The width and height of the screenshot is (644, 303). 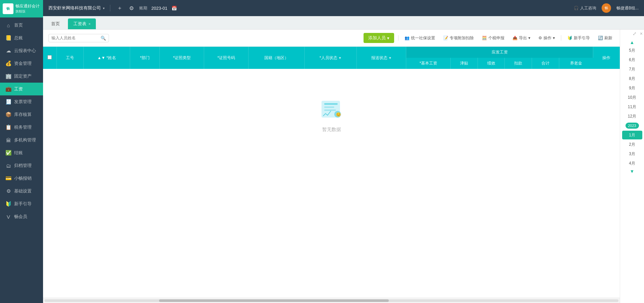 What do you see at coordinates (500, 52) in the screenshot?
I see `th-payroll-group: 应发工资` at bounding box center [500, 52].